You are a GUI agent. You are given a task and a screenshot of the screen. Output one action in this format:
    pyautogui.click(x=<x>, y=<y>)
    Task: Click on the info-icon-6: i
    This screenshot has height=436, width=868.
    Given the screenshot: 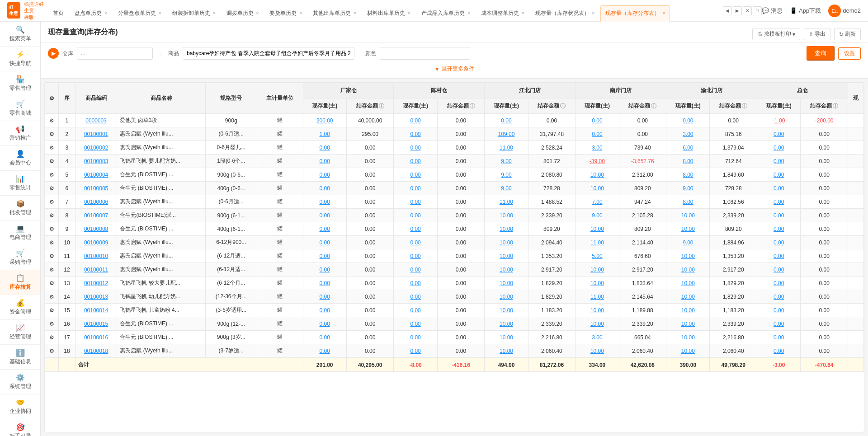 What is the action you would take?
    pyautogui.click(x=835, y=106)
    